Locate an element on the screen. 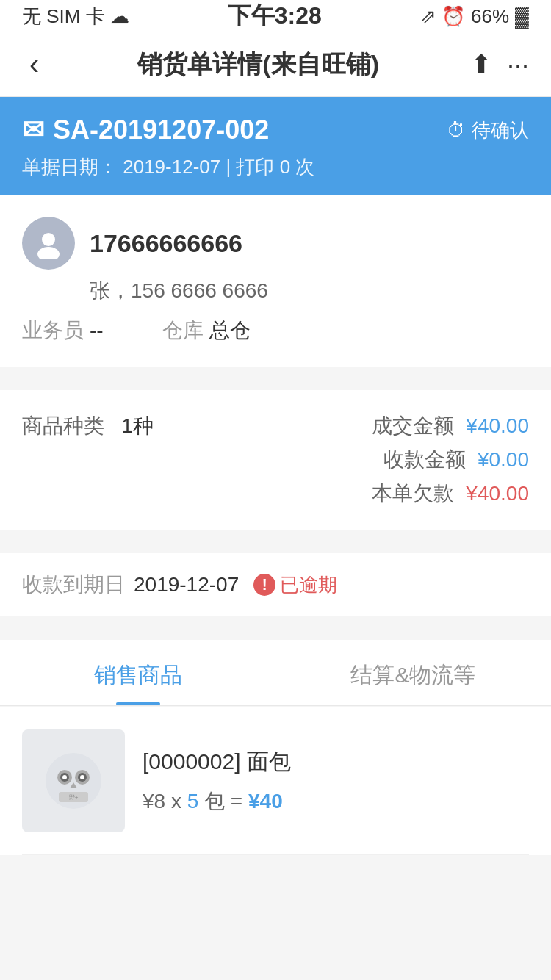 This screenshot has height=980, width=551. quantity-value: 5 is located at coordinates (193, 801).